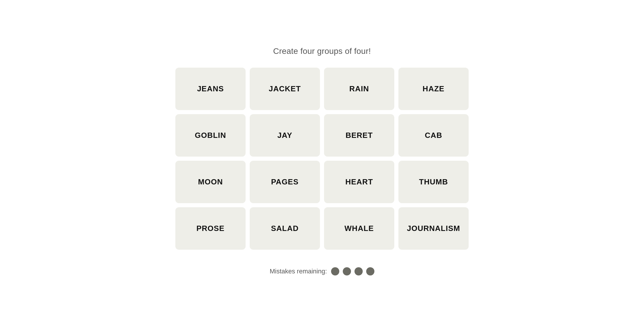 Image resolution: width=644 pixels, height=322 pixels. I want to click on card-journalism: JOURNALISM, so click(434, 228).